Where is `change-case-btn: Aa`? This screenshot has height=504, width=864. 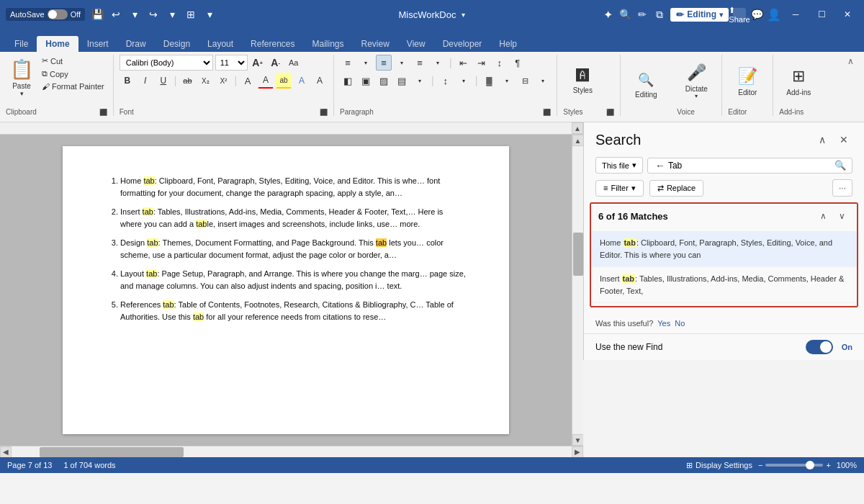
change-case-btn: Aa is located at coordinates (294, 63).